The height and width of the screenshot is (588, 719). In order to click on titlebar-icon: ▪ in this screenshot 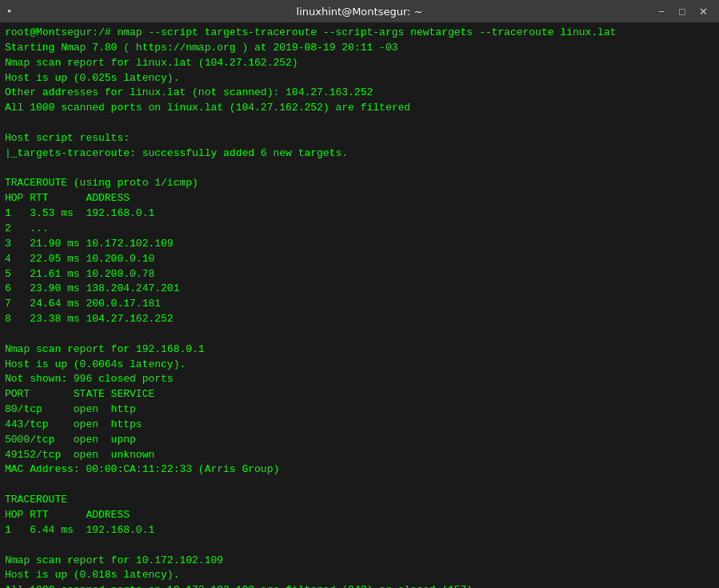, I will do `click(10, 11)`.